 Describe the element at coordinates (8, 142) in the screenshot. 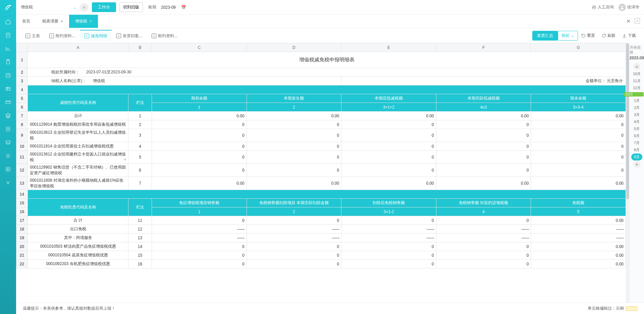

I see `nav-inbox-icon` at that location.